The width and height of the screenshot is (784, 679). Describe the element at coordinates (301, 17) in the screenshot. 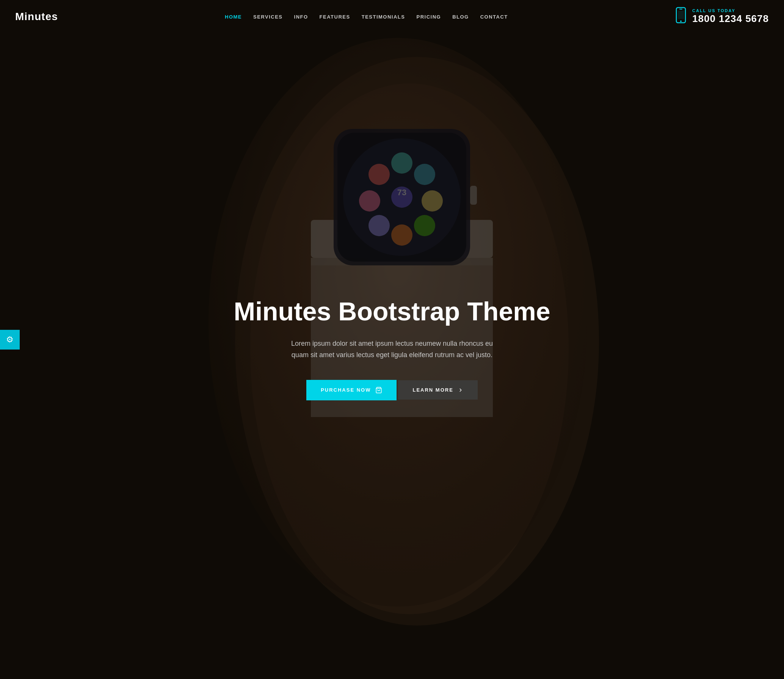

I see `nav-link-info: INFO` at that location.